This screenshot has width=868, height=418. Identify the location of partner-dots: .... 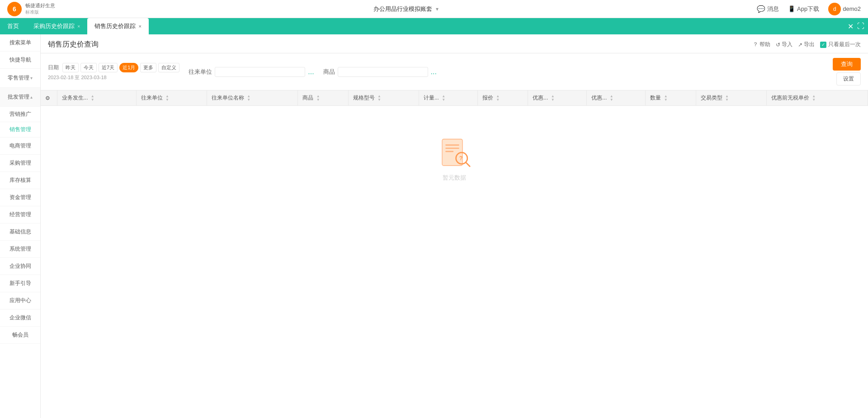
(311, 72).